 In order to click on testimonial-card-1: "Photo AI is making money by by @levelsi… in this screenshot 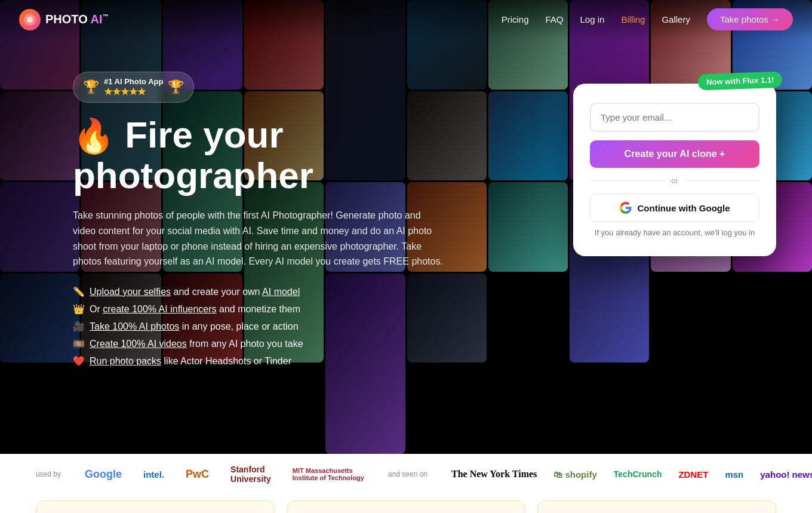, I will do `click(155, 506)`.